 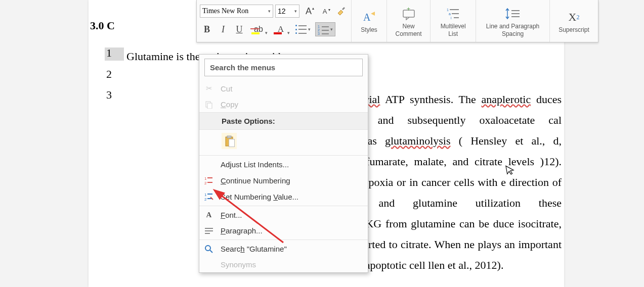 I want to click on list-number-3: 3, so click(x=109, y=95).